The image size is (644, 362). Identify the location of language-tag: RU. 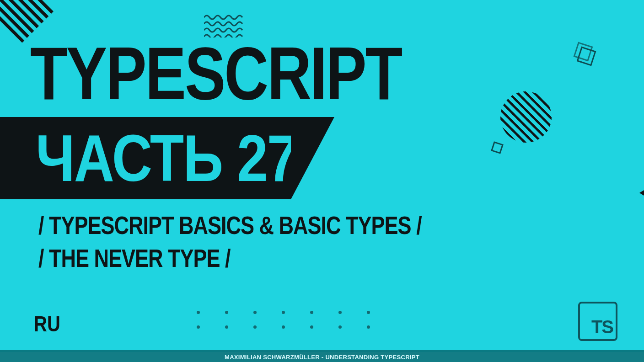
(47, 324).